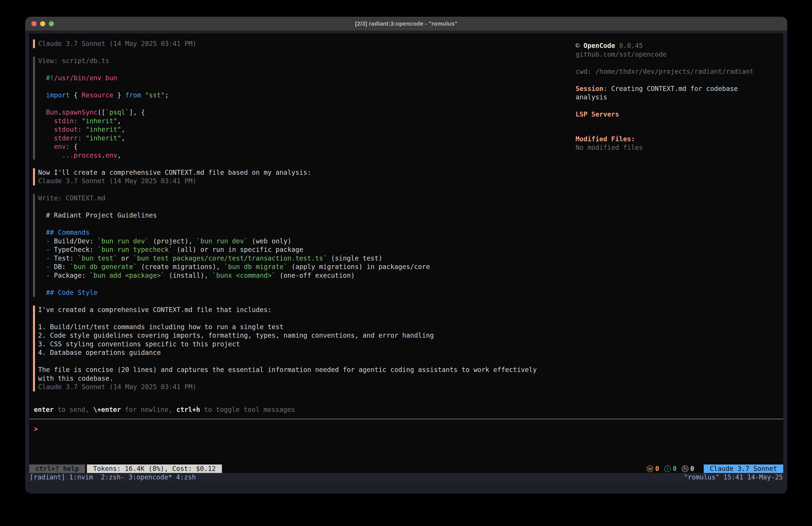  I want to click on text-line: #!/usr/bin/env bun, so click(295, 78).